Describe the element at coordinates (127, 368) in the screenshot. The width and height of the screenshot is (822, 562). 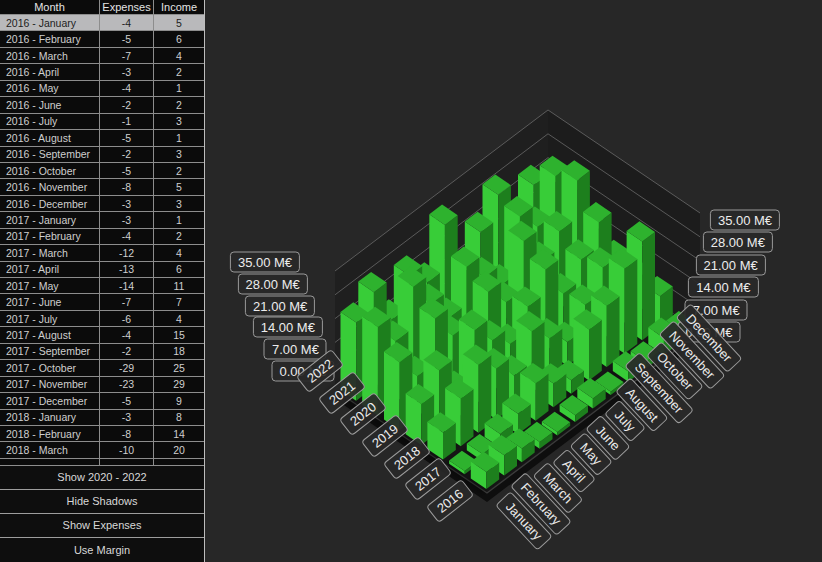
I see `cell-expenses: -29` at that location.